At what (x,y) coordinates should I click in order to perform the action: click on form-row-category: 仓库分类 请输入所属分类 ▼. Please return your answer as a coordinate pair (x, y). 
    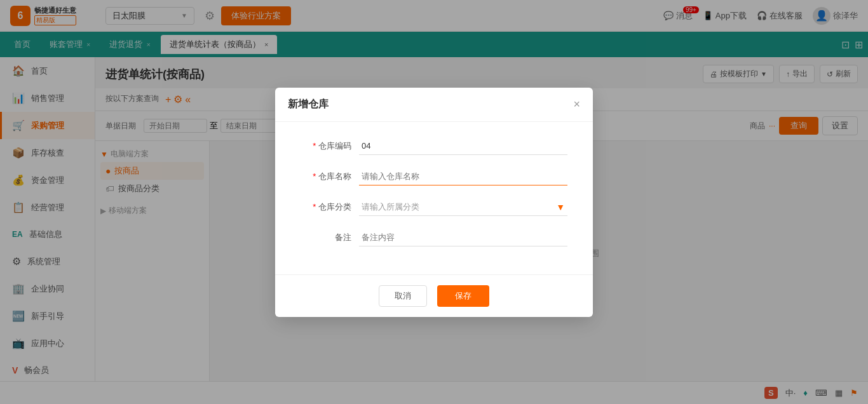
    Looking at the image, I should click on (434, 207).